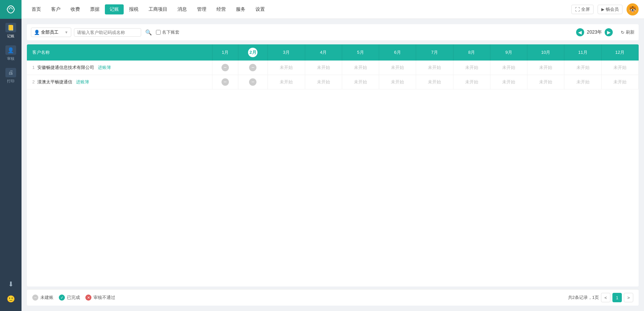 This screenshot has width=644, height=311. Describe the element at coordinates (134, 9) in the screenshot. I see `nav-item-tax: 报税` at that location.